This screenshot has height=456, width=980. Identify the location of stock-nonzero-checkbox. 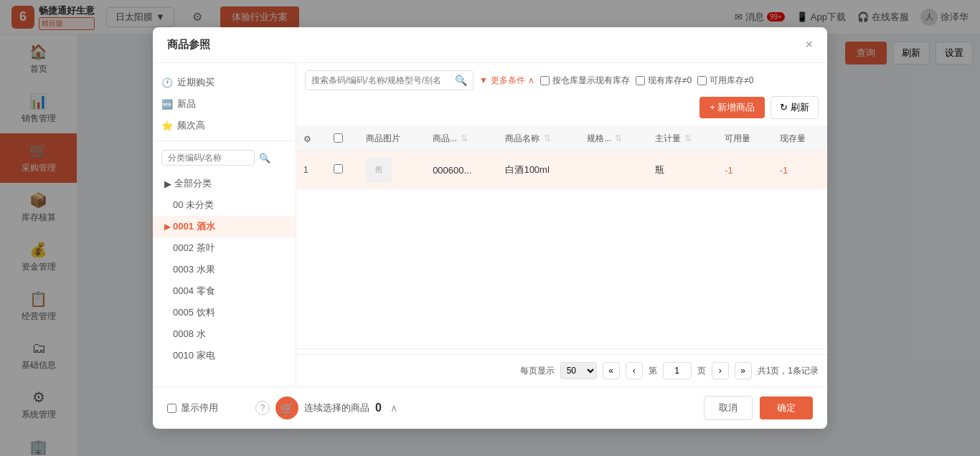
(640, 80).